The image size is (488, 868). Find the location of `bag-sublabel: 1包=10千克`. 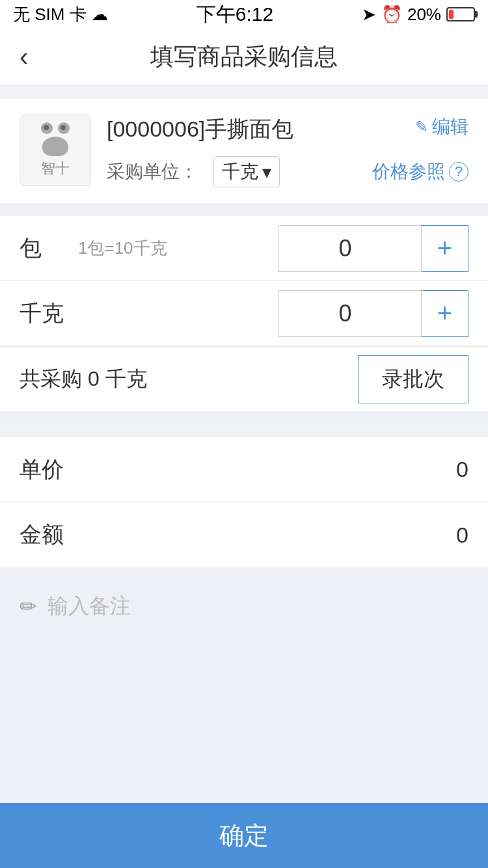

bag-sublabel: 1包=10千克 is located at coordinates (178, 249).